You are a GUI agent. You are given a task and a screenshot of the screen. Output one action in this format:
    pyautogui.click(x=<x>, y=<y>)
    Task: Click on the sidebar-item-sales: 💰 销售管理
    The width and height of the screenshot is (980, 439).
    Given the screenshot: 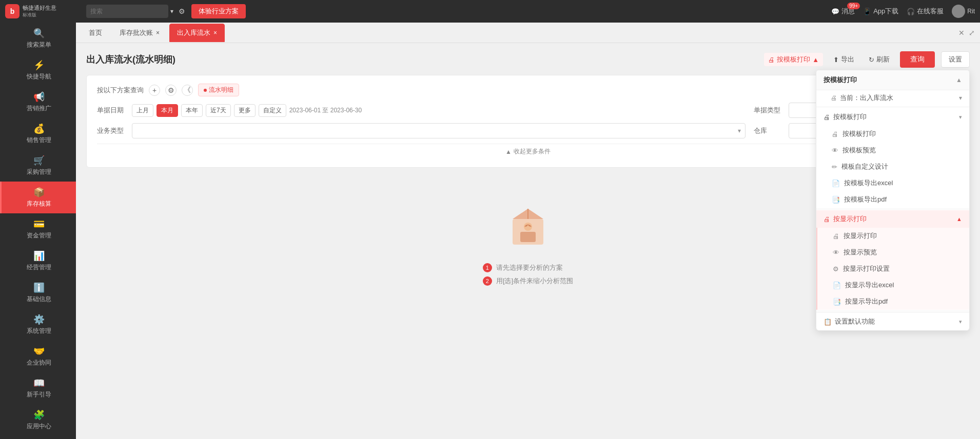 What is the action you would take?
    pyautogui.click(x=38, y=134)
    